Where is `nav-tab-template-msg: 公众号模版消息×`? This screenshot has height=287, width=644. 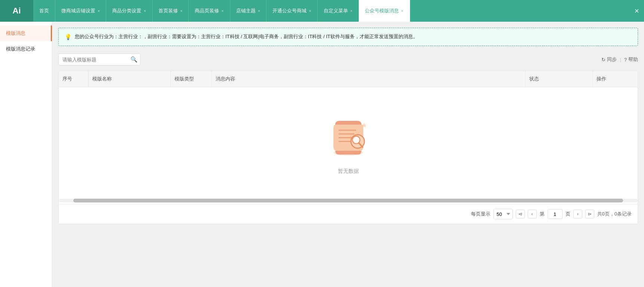
nav-tab-template-msg: 公众号模版消息× is located at coordinates (384, 11).